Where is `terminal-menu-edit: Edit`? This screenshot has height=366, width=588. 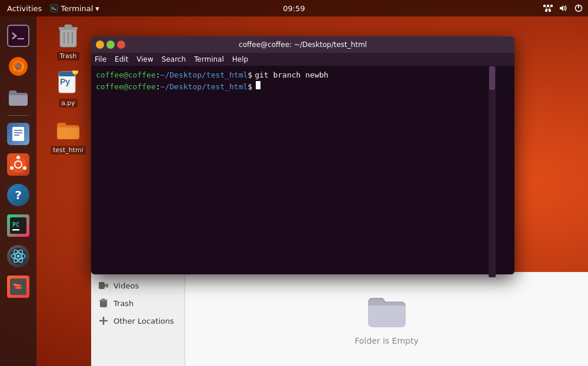
terminal-menu-edit: Edit is located at coordinates (121, 59).